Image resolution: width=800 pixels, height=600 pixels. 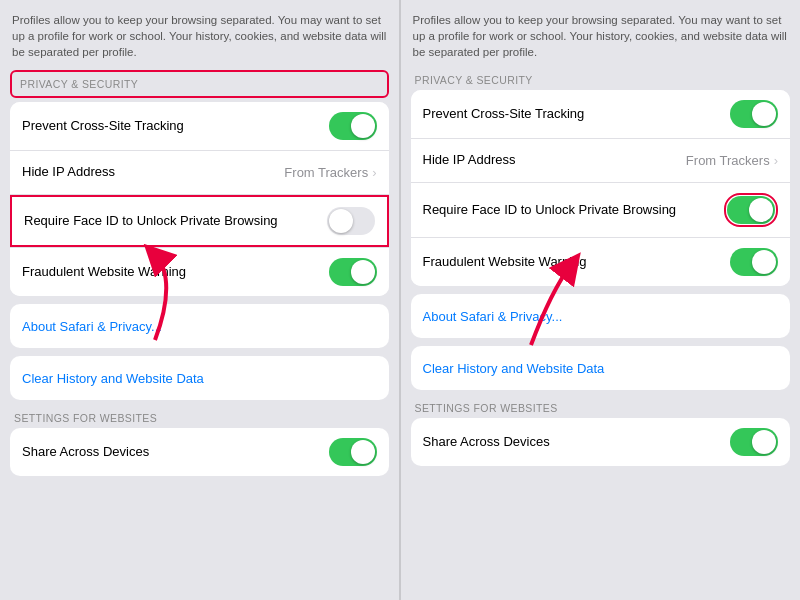 What do you see at coordinates (176, 126) in the screenshot?
I see `prevent-tracking-label-left: Prevent Cross-Site Tracking` at bounding box center [176, 126].